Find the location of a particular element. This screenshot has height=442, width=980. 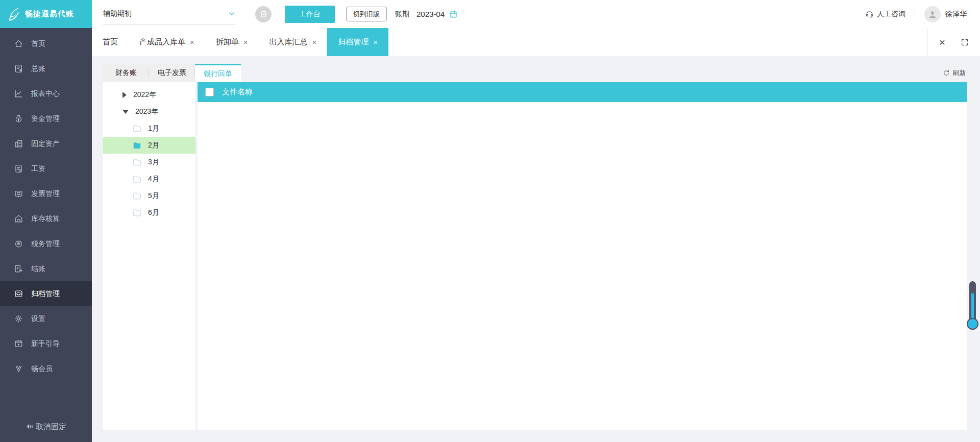

sidebar-item-label: 发票管理 is located at coordinates (45, 194).